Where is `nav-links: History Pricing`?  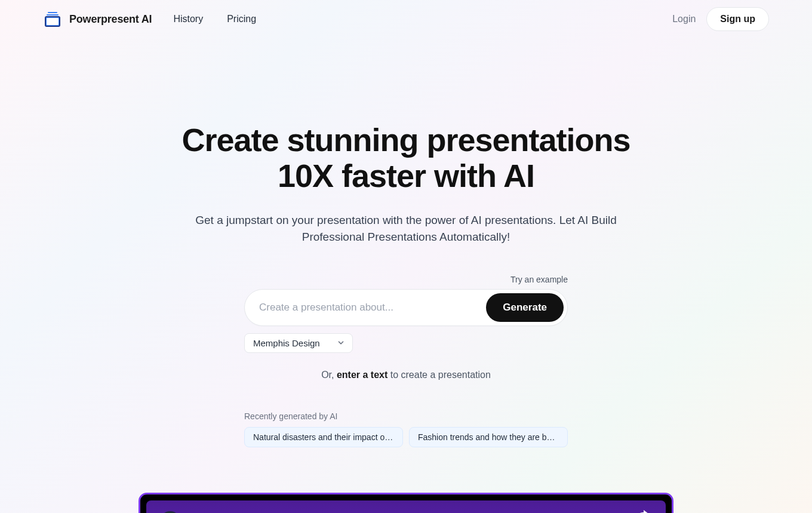
nav-links: History Pricing is located at coordinates (215, 19).